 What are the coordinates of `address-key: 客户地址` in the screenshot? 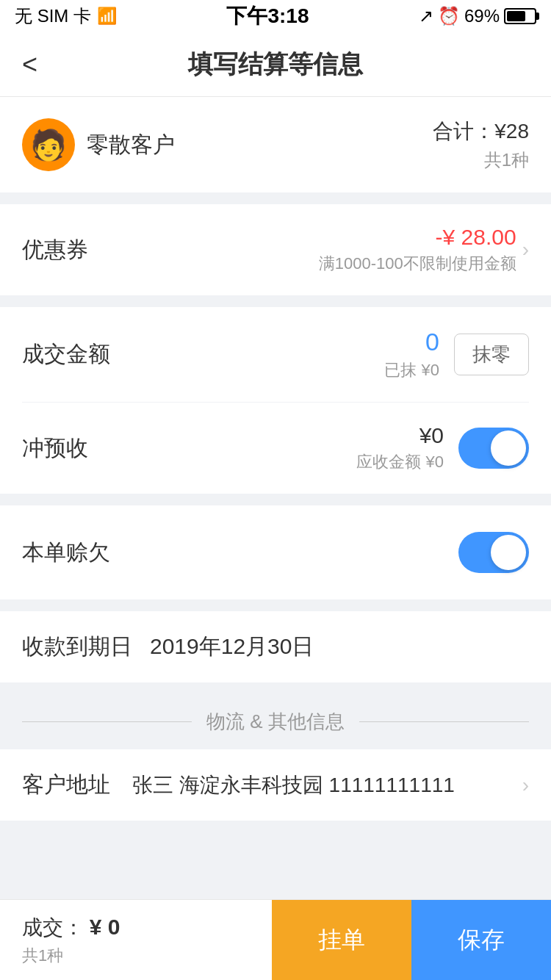 It's located at (66, 785).